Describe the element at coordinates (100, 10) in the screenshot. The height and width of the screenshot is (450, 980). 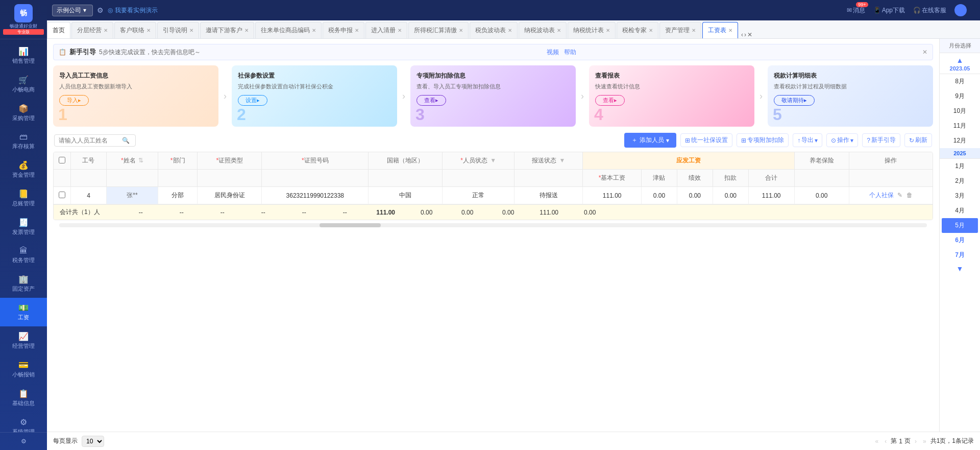
I see `topbar-gear-icon: ⚙` at that location.